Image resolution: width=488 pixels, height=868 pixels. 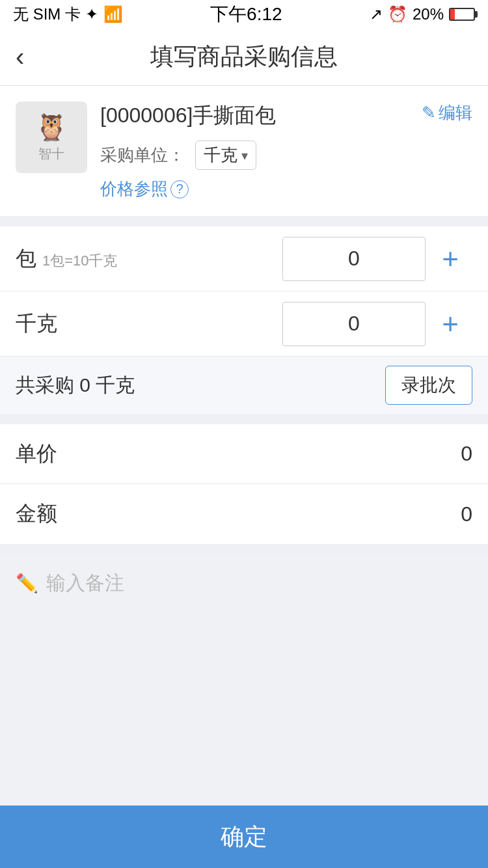 I want to click on price-ref-row: 价格参照 ?, so click(x=286, y=189).